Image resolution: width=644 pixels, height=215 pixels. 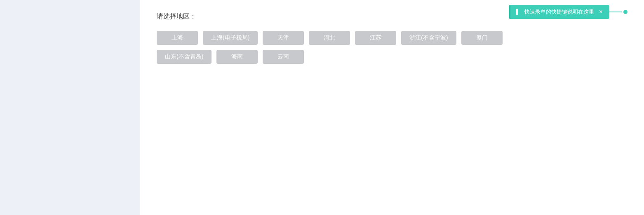 I want to click on region-btn-hebei: 河北, so click(x=329, y=38).